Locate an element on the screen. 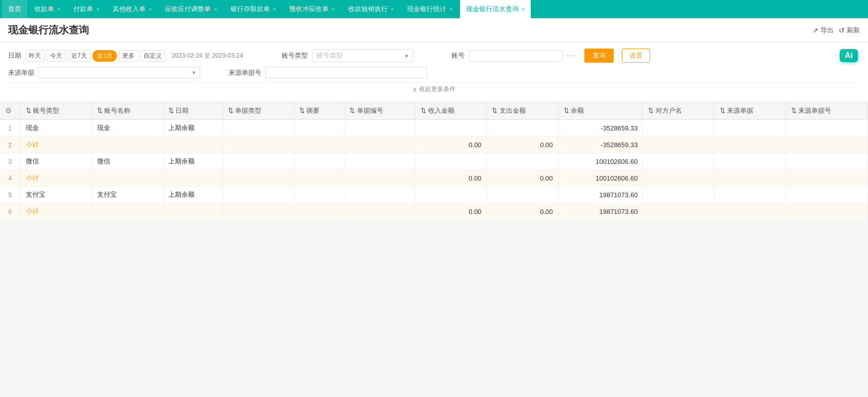  table-cell: 微信 is located at coordinates (127, 162).